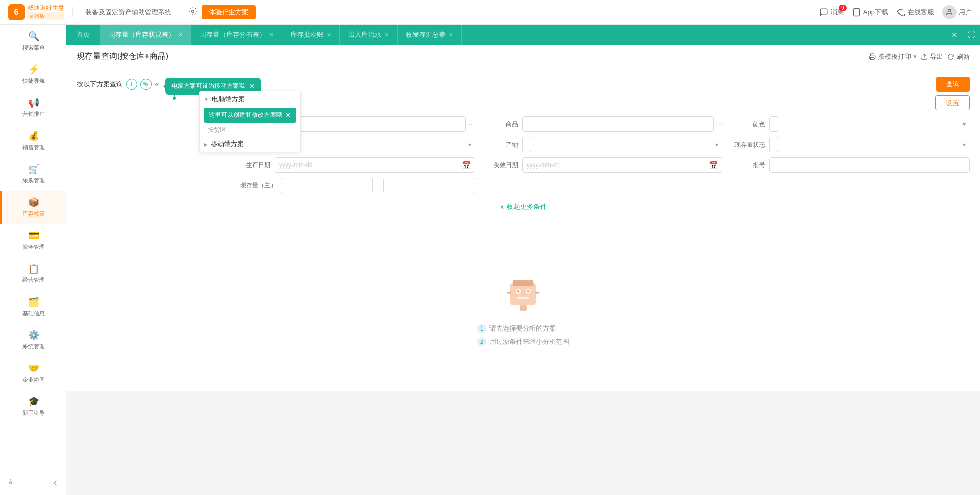 This screenshot has height=495, width=980. Describe the element at coordinates (252, 130) in the screenshot. I see `scheme-new-item: 按货区` at that location.